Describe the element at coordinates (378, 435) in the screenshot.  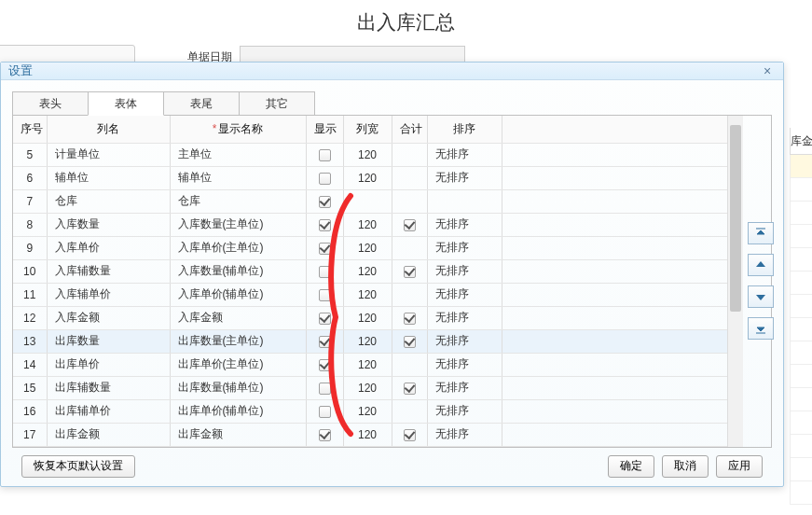
I see `table-row: 17出库金额出库金额120无排序` at that location.